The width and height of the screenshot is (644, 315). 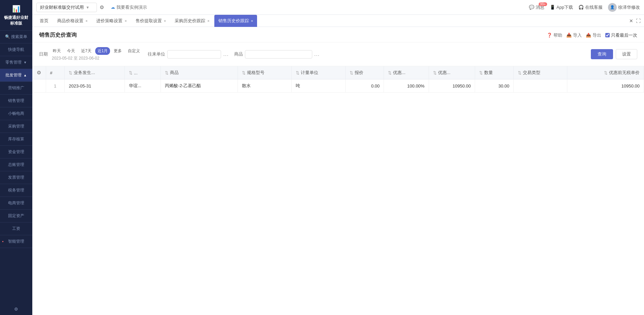 What do you see at coordinates (16, 15) in the screenshot?
I see `sidebar-logo: 📊 畅捷通好业财 标准版` at bounding box center [16, 15].